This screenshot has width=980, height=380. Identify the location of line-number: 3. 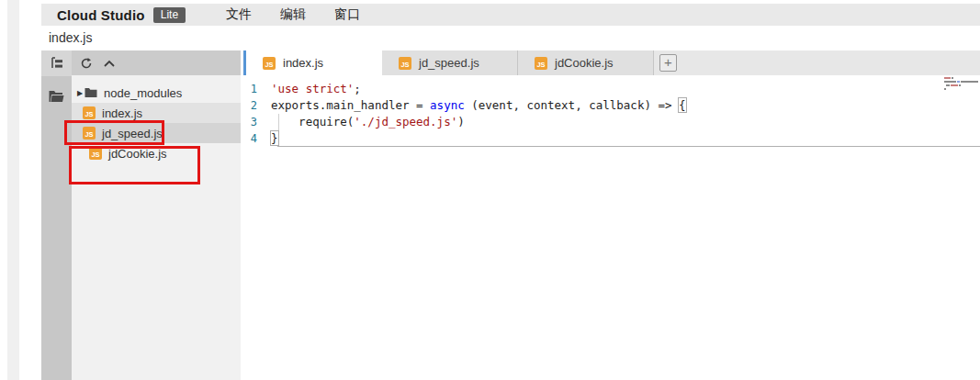
(249, 122).